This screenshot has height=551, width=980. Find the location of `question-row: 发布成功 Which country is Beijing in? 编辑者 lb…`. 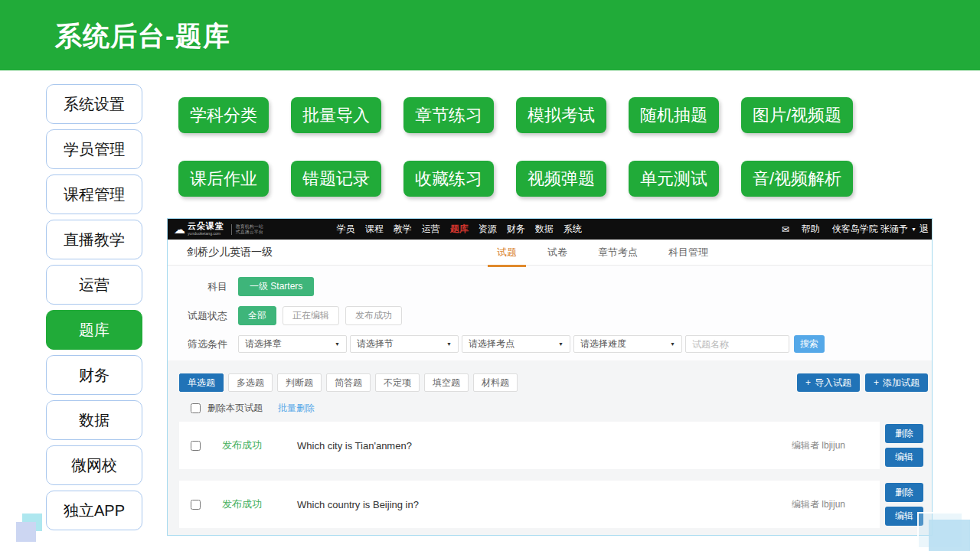

question-row: 发布成功 Which country is Beijing in? 编辑者 lb… is located at coordinates (556, 504).